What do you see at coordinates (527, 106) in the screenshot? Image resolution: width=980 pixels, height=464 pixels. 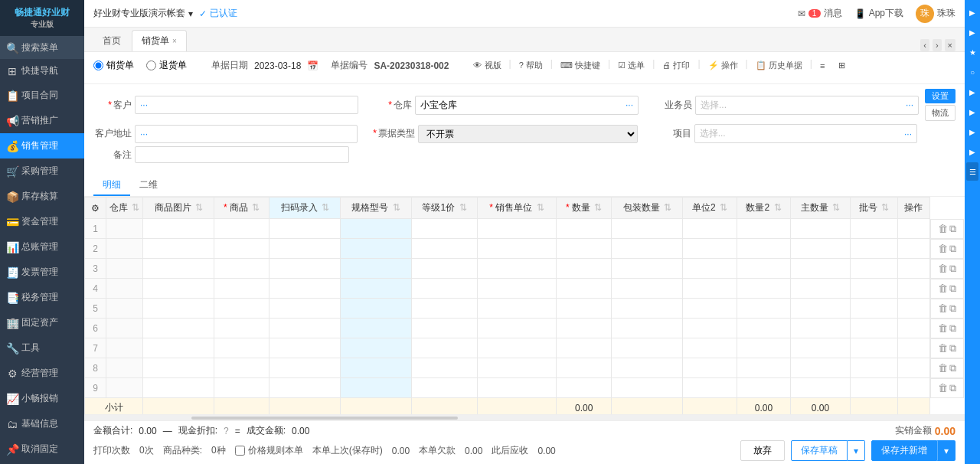 I see `warehouse-input: 小宝仓库 ···` at bounding box center [527, 106].